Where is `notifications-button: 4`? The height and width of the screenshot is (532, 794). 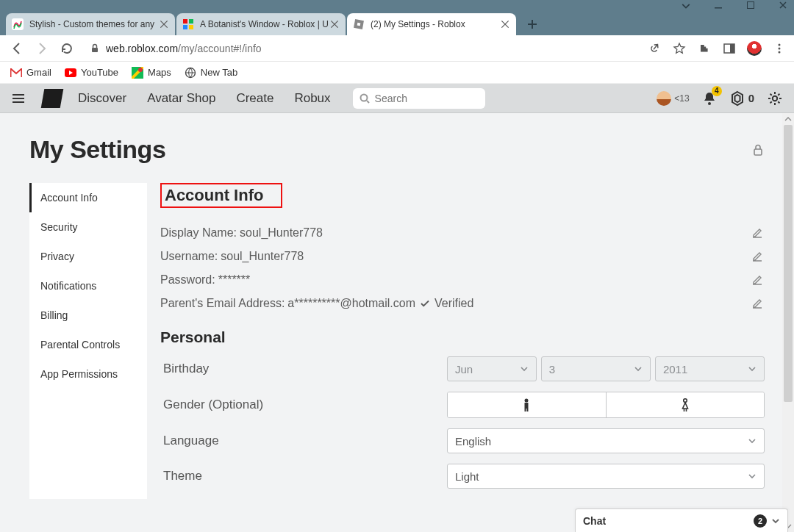 notifications-button: 4 is located at coordinates (709, 98).